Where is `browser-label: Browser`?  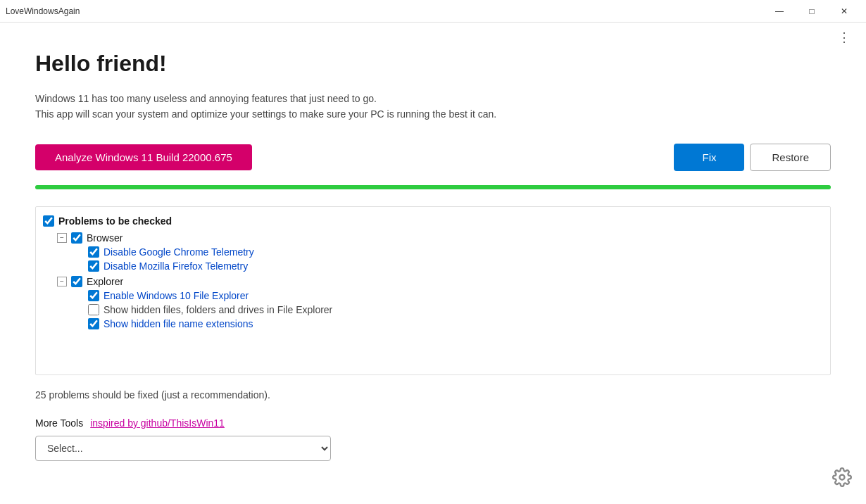 browser-label: Browser is located at coordinates (104, 238).